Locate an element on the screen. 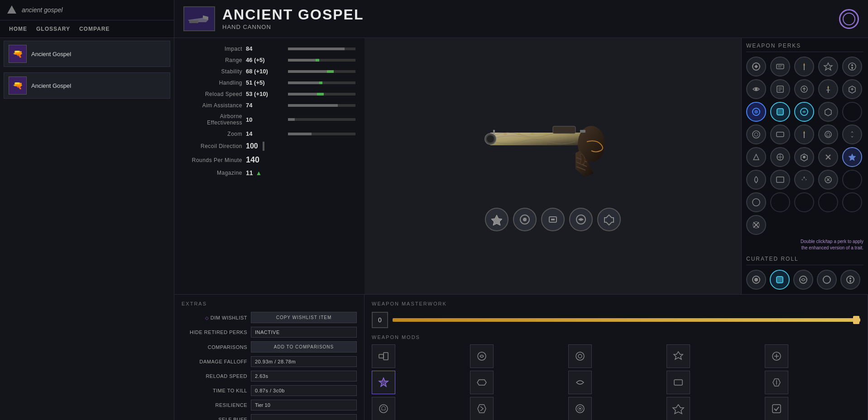 Image resolution: width=868 pixels, height=420 pixels. masterwork-slider is located at coordinates (627, 320).